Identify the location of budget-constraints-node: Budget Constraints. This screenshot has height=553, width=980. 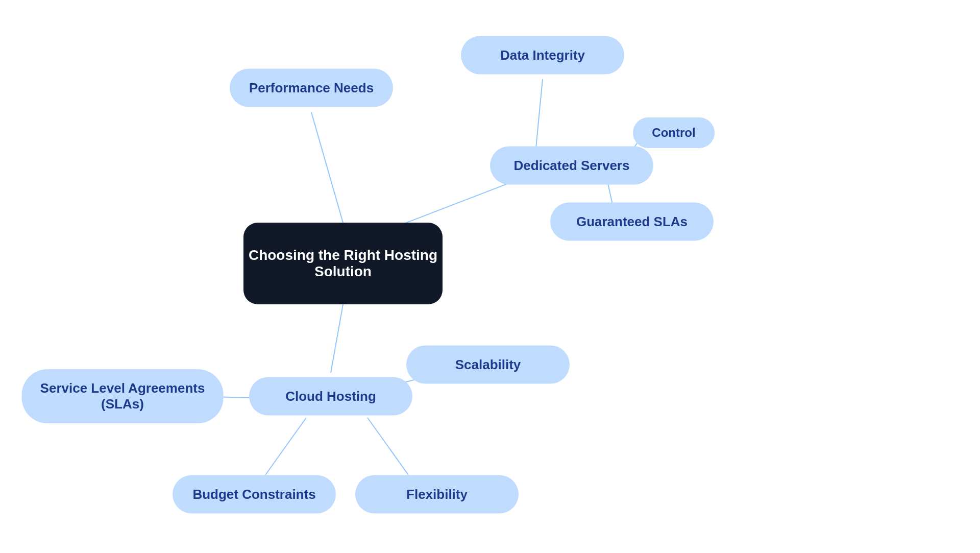
(254, 494).